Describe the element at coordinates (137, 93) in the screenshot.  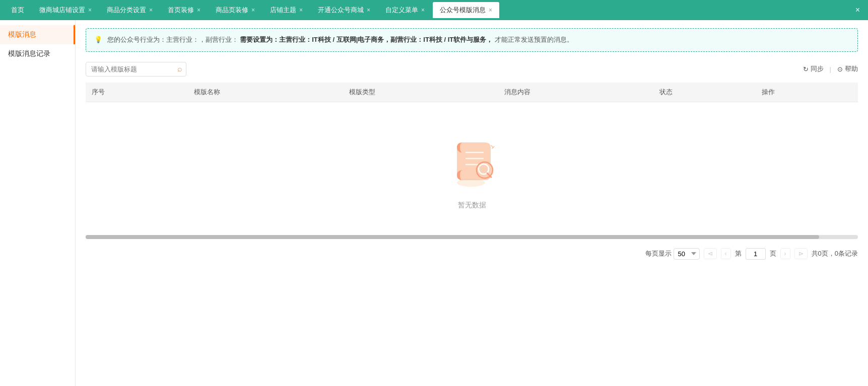
I see `col-header-seq: 序号` at that location.